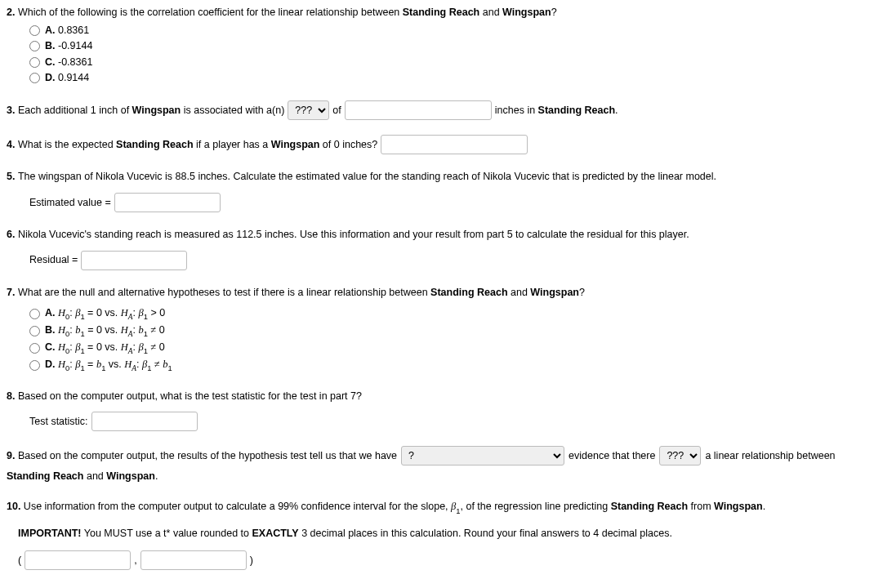 The height and width of the screenshot is (588, 874). What do you see at coordinates (454, 145) in the screenshot?
I see `q4-input` at bounding box center [454, 145].